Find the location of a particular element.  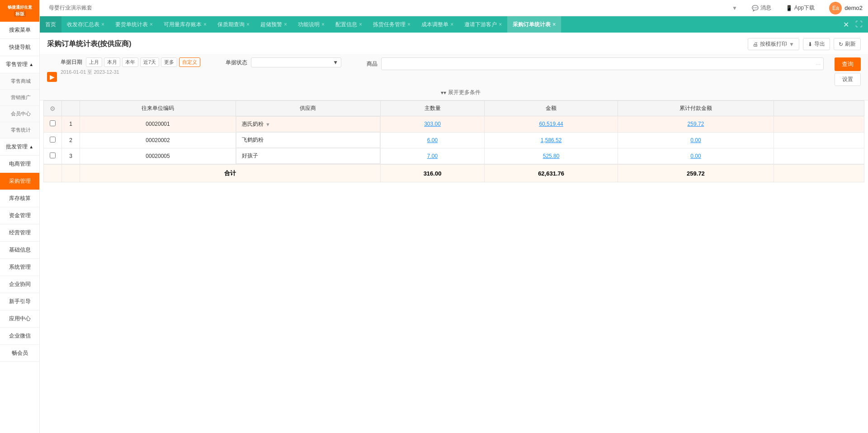

date-btn-last-month: 上月 is located at coordinates (94, 62).